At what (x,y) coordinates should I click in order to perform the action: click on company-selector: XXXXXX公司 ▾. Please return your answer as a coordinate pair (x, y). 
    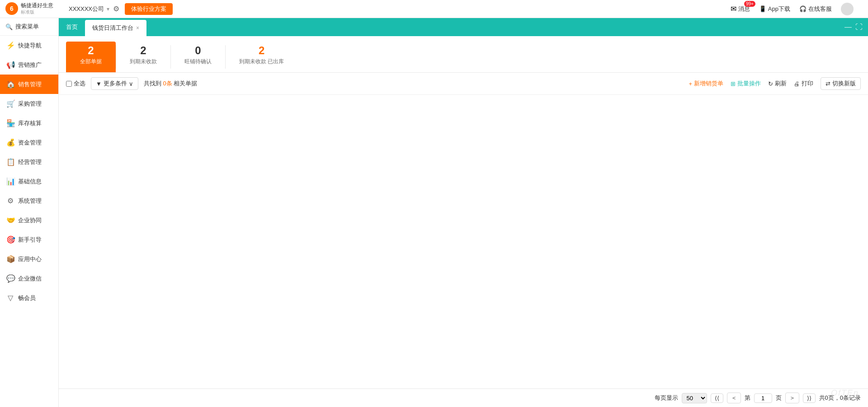
    Looking at the image, I should click on (89, 9).